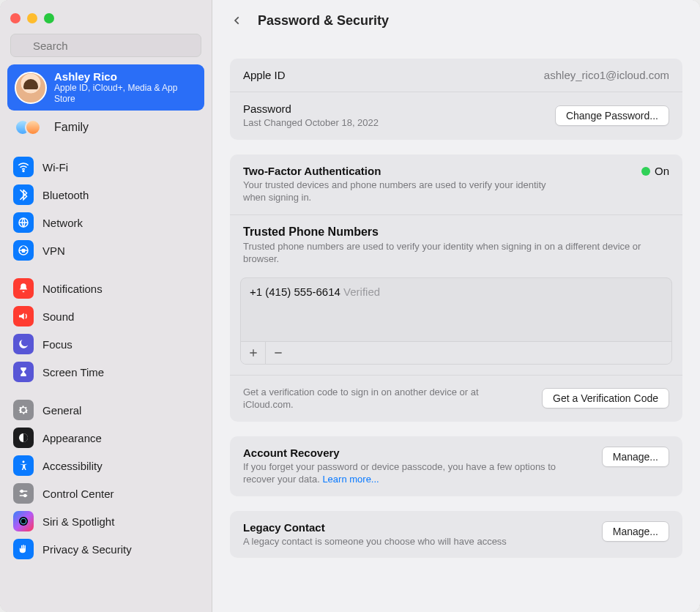  What do you see at coordinates (23, 549) in the screenshot?
I see `hand-icon` at bounding box center [23, 549].